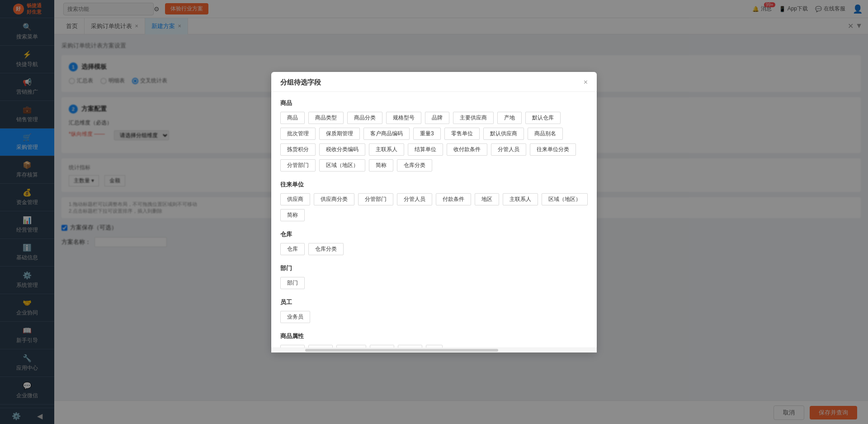 The height and width of the screenshot is (424, 868). I want to click on field-tag-拣货积分: 拣货积分, so click(298, 149).